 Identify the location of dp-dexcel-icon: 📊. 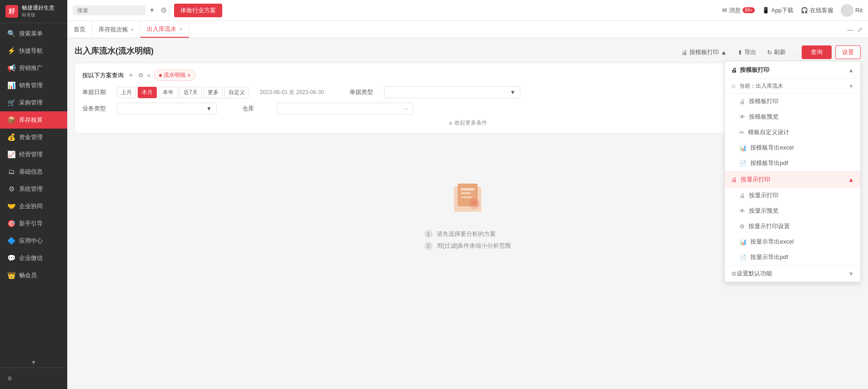
(743, 242).